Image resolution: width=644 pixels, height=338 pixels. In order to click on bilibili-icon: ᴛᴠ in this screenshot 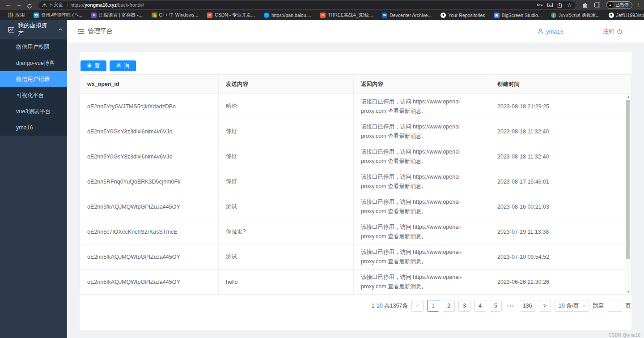, I will do `click(36, 15)`.